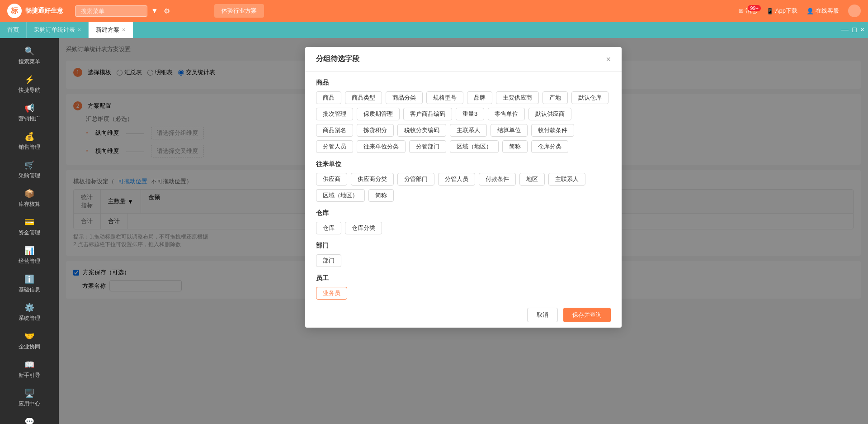 This screenshot has height=424, width=868. Describe the element at coordinates (29, 319) in the screenshot. I see `sidebar-system-label: 系统管理` at that location.